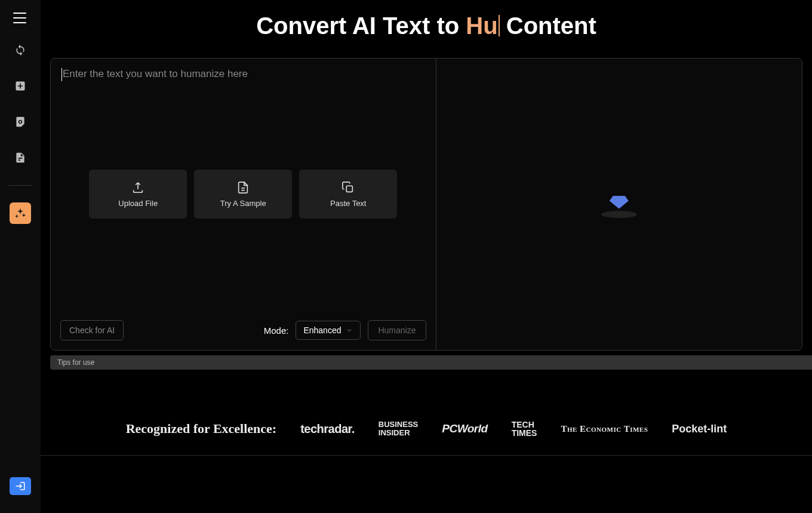 The height and width of the screenshot is (513, 812). I want to click on mode-select: Enhanced, so click(328, 330).